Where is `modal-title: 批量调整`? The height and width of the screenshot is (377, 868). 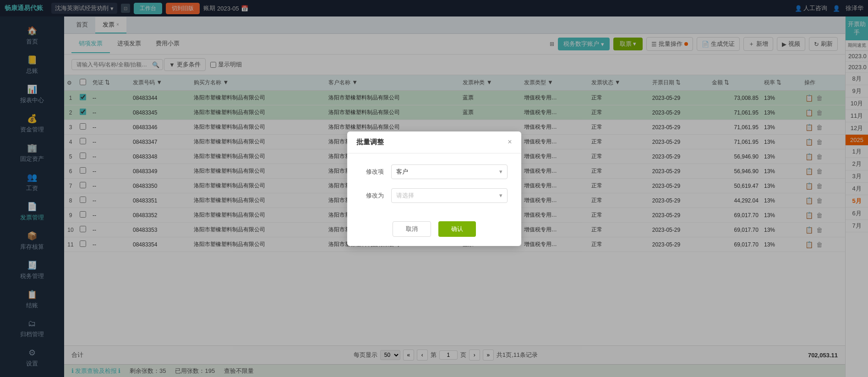
modal-title: 批量调整 is located at coordinates (370, 142).